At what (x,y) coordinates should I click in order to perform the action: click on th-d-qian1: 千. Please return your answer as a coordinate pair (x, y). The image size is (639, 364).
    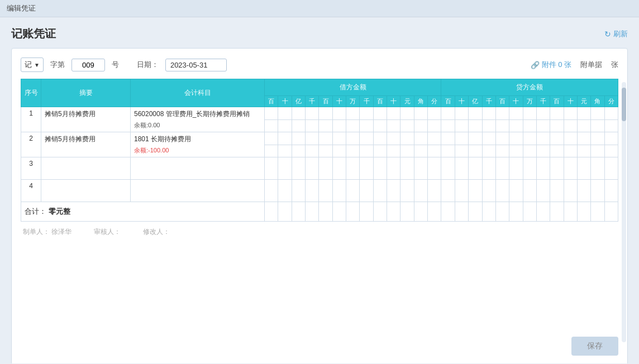
    Looking at the image, I should click on (312, 102).